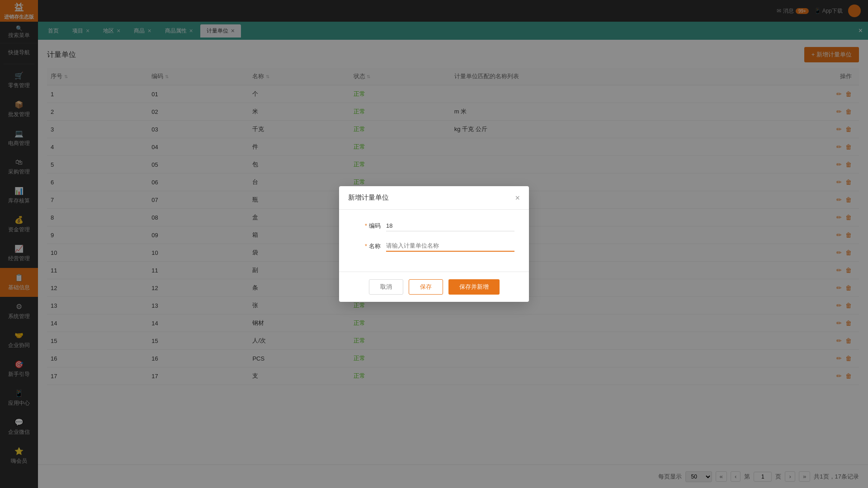  What do you see at coordinates (367, 246) in the screenshot?
I see `name-label: *名称` at bounding box center [367, 246].